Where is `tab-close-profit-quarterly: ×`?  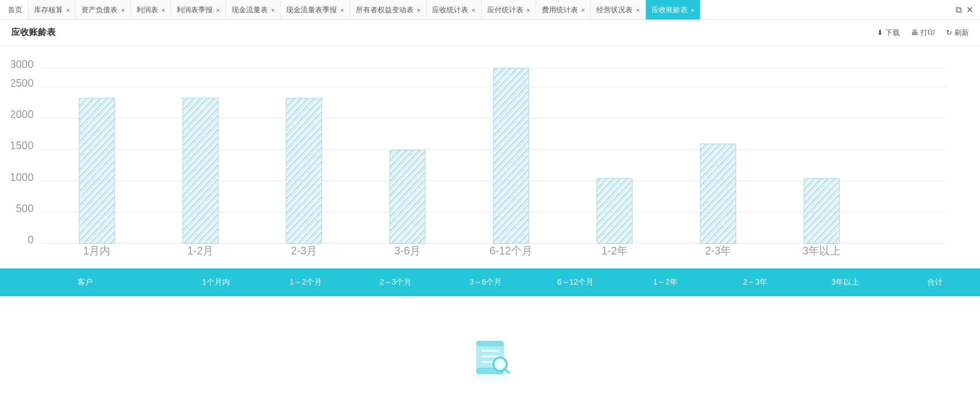
tab-close-profit-quarterly: × is located at coordinates (218, 10).